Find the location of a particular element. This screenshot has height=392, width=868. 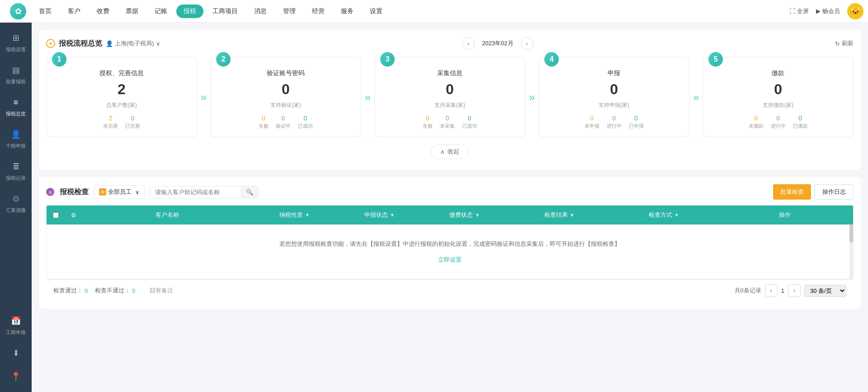

scroll-thumb is located at coordinates (851, 234).